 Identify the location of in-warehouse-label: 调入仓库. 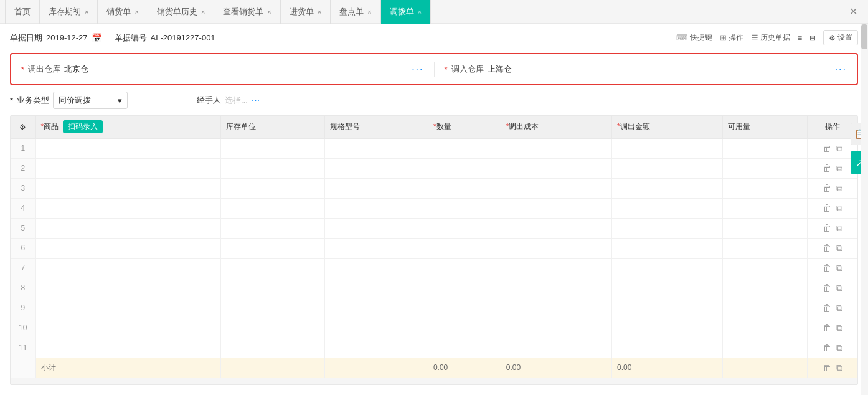
(468, 69).